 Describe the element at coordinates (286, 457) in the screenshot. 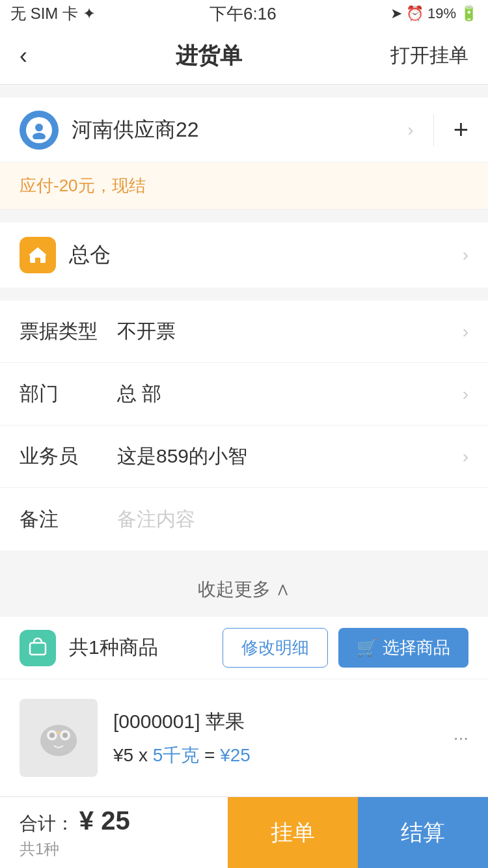

I see `salesman-value: 这是859的小智` at that location.